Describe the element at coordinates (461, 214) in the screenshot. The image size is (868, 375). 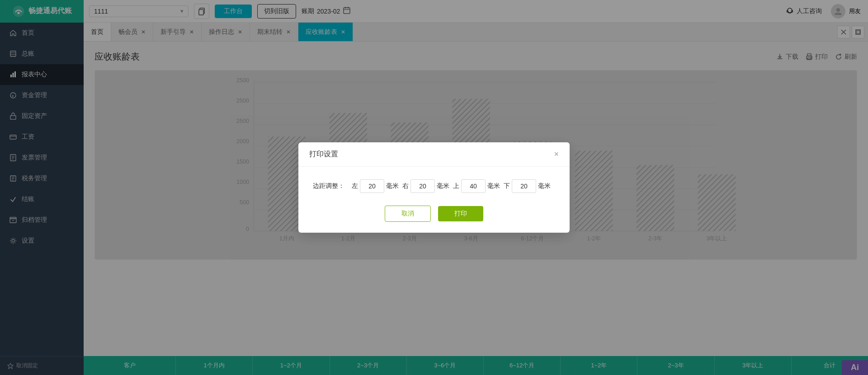
I see `print-confirm-button: 打印` at that location.